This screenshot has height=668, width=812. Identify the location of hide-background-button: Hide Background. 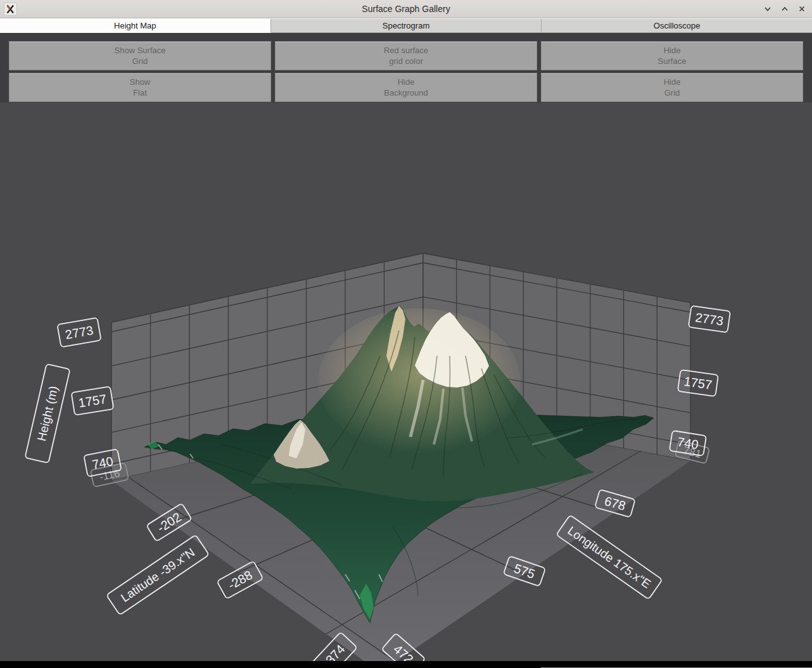
(406, 87).